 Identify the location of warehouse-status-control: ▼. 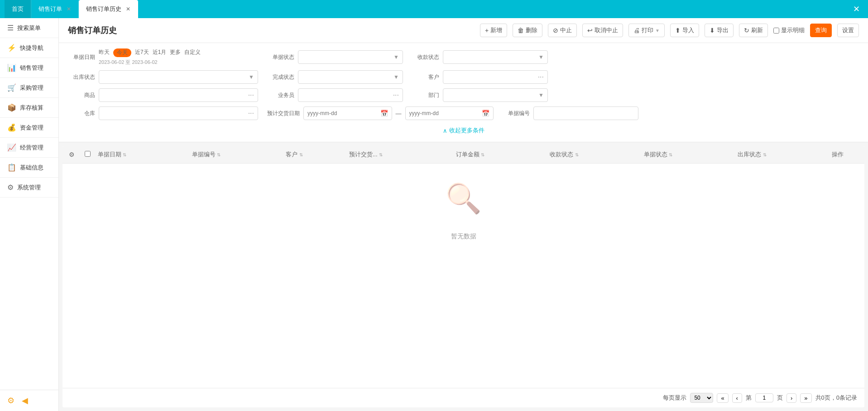
(178, 77).